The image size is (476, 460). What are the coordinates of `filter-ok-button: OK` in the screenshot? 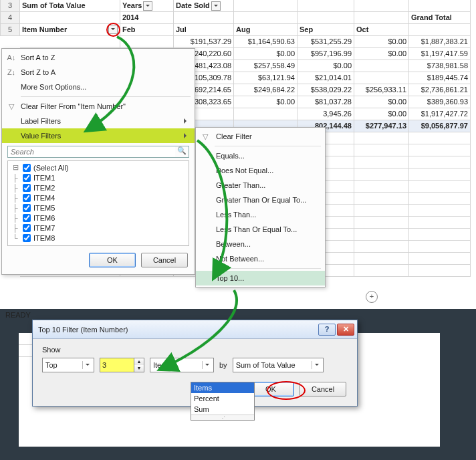 It's located at (112, 260).